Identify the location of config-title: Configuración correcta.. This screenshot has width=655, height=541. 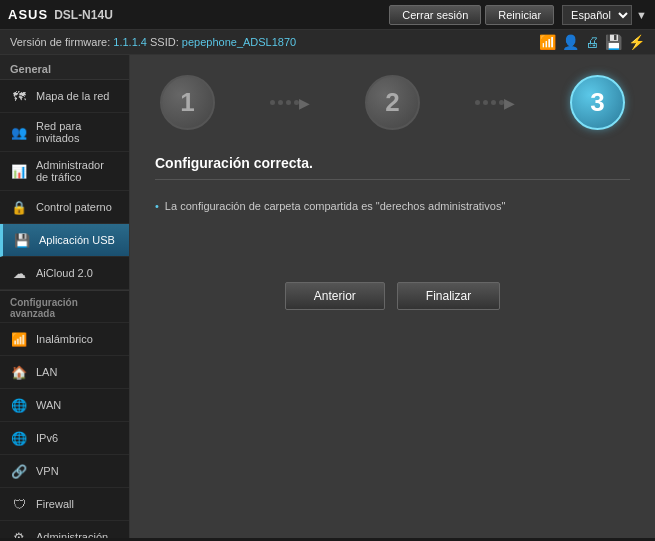
(392, 168).